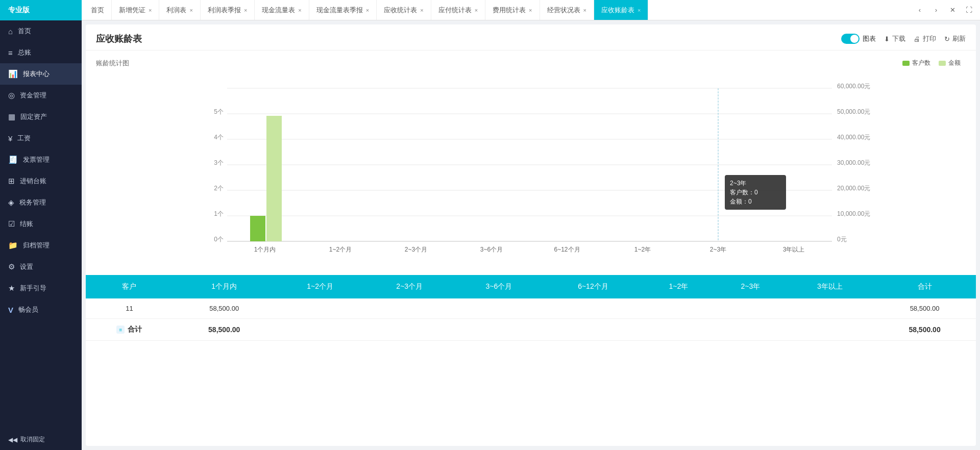  What do you see at coordinates (593, 330) in the screenshot?
I see `cell-total-m5` at bounding box center [593, 330].